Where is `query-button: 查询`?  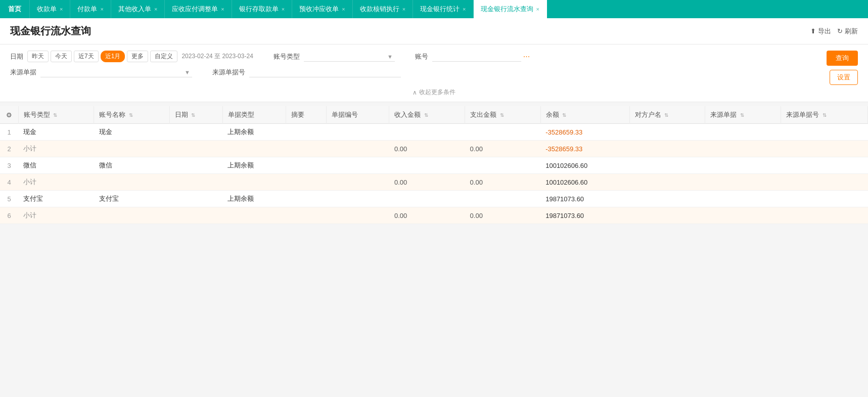 query-button: 查询 is located at coordinates (842, 58).